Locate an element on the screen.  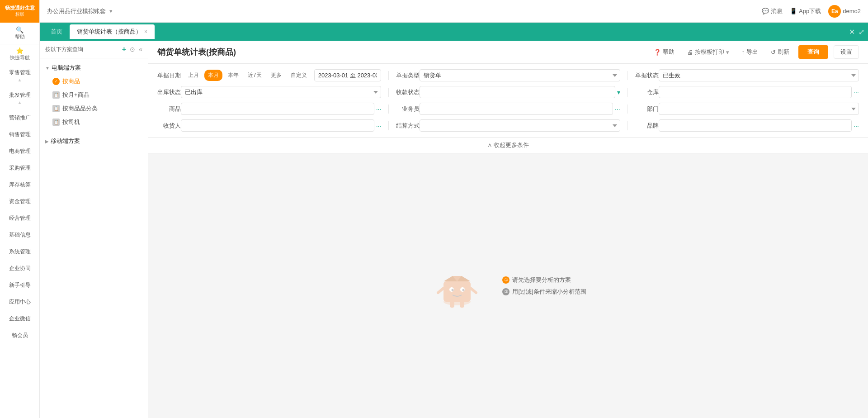
print-arrow-icon: ▾ is located at coordinates (728, 52).